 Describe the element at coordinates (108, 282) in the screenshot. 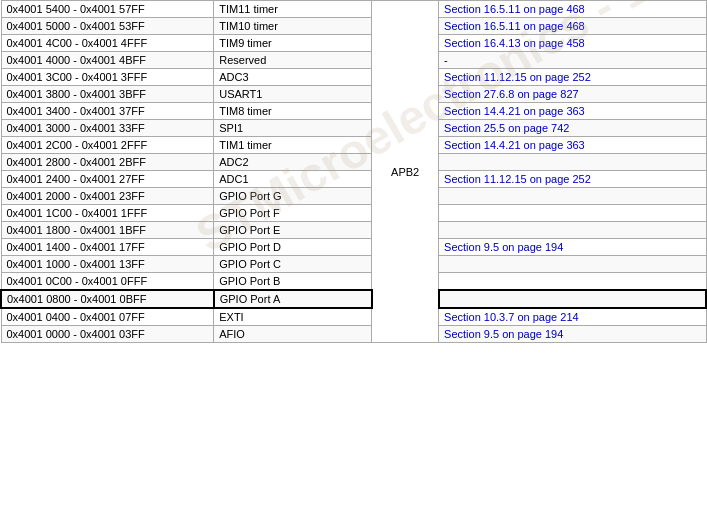

I see `address-cell: 0x4001 0C00 - 0x4001 0FFF` at that location.